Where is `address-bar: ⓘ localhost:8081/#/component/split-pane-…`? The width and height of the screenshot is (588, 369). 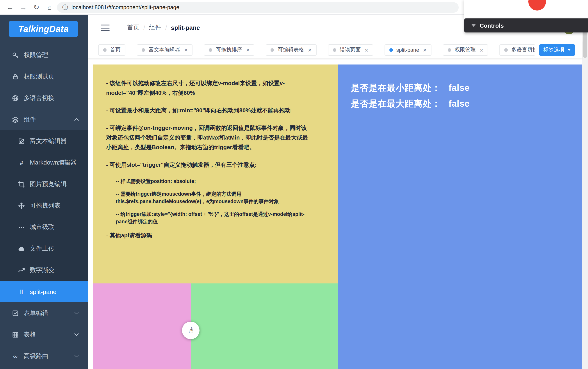 address-bar: ⓘ localhost:8081/#/component/split-pane-… is located at coordinates (258, 7).